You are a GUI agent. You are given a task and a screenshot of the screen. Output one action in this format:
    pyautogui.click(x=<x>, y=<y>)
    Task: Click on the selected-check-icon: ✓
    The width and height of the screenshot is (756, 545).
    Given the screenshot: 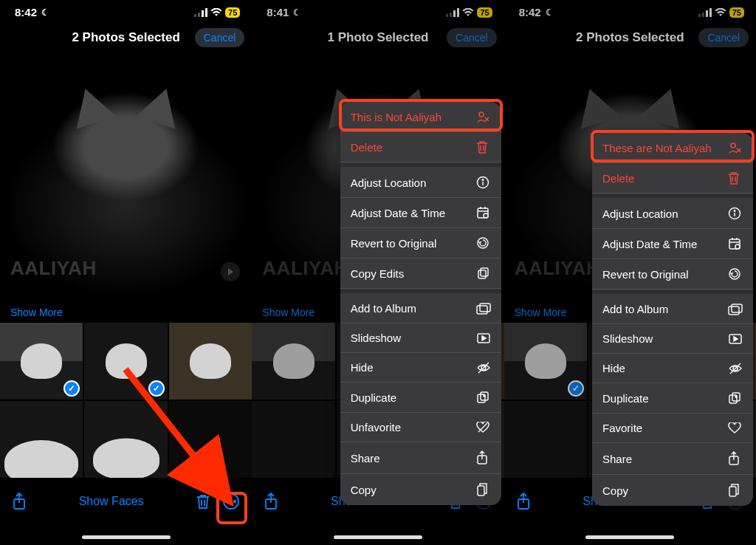 What is the action you would take?
    pyautogui.click(x=576, y=388)
    